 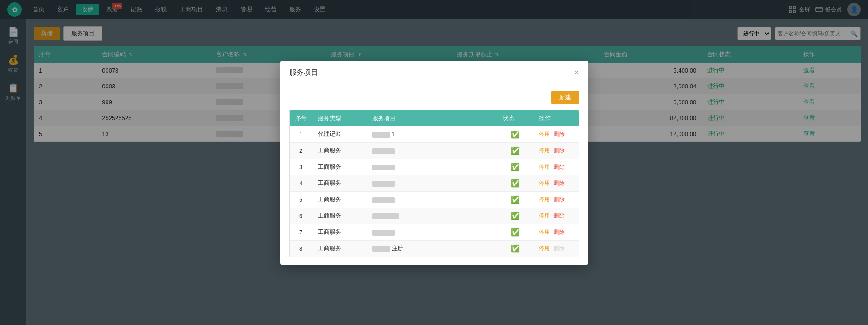 I want to click on modal-cell-seq: 6, so click(x=301, y=216).